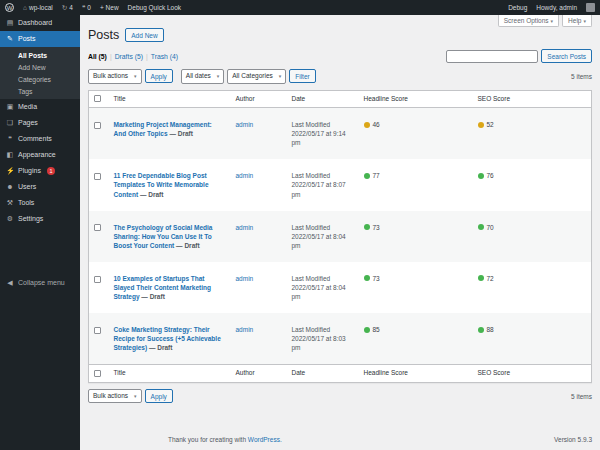 Image resolution: width=600 pixels, height=450 pixels. Describe the element at coordinates (376, 278) in the screenshot. I see `headline-score-value: 73` at that location.